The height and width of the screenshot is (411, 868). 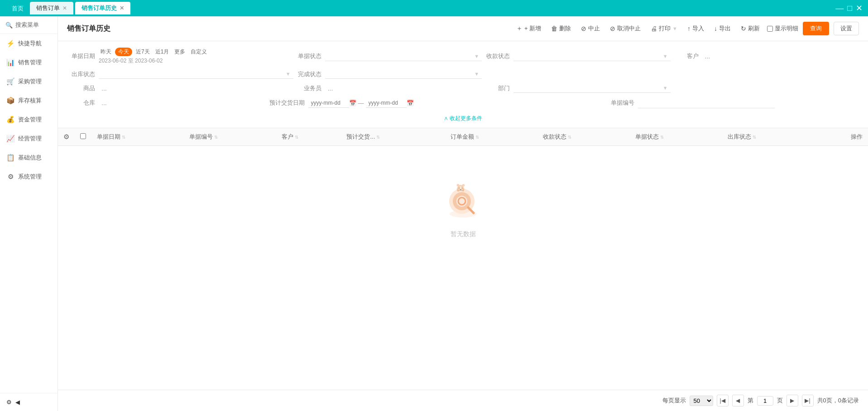 I want to click on filter-order-no: 单据编号, so click(x=691, y=103).